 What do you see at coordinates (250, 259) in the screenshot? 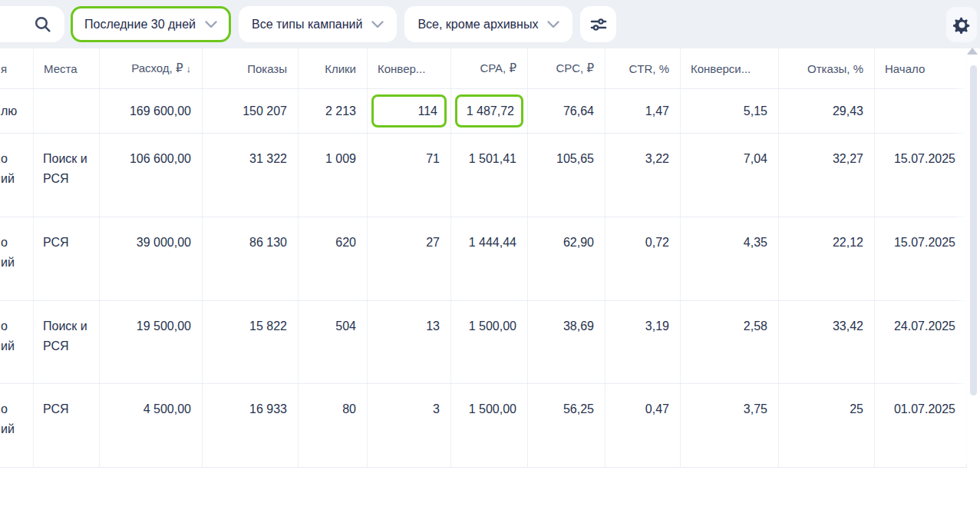
I see `cell-impressions: 86 130` at bounding box center [250, 259].